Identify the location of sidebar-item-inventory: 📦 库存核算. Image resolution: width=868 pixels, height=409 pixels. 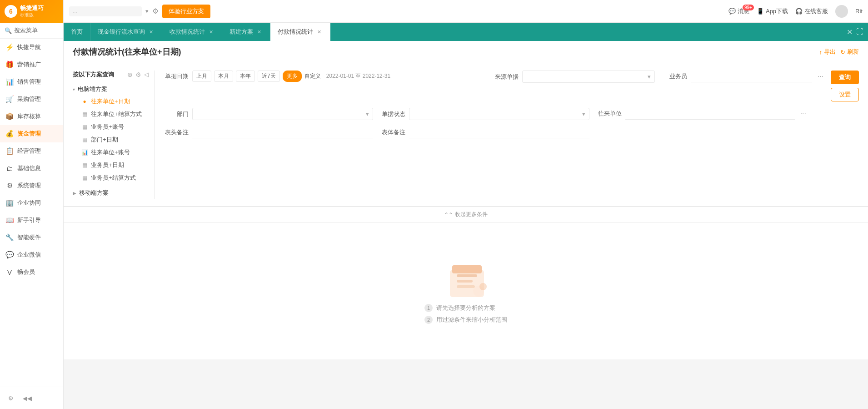
(32, 116).